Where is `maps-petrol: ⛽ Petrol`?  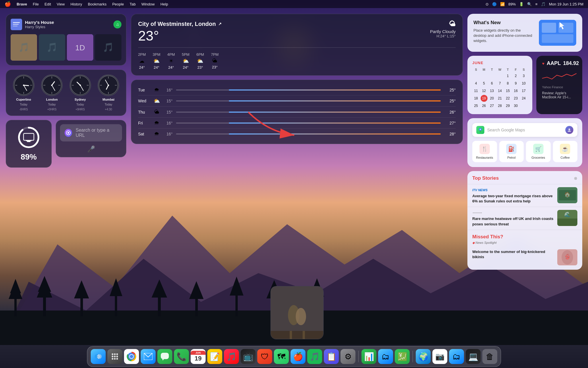 maps-petrol: ⛽ Petrol is located at coordinates (512, 152).